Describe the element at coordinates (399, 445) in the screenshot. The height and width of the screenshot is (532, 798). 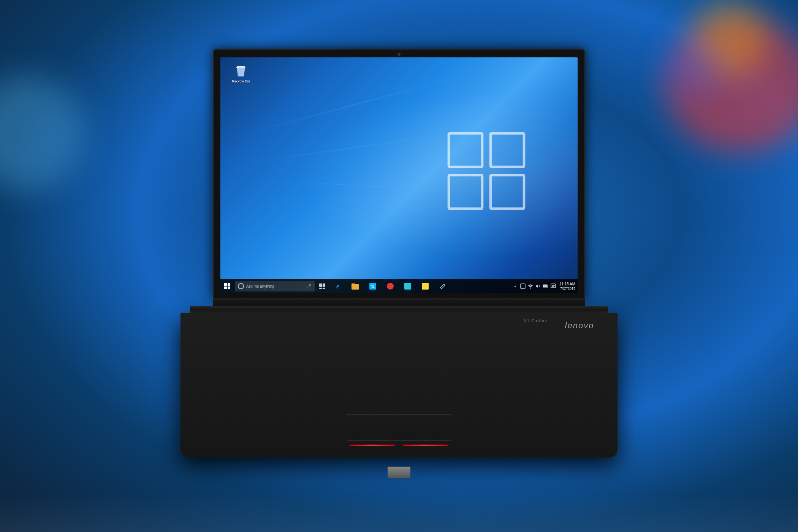
I see `trackpad-indicator-lines` at that location.